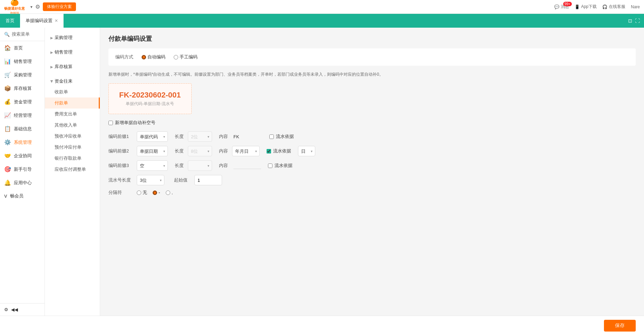 Image resolution: width=644 pixels, height=335 pixels. I want to click on nav-dropdown: ▾, so click(31, 7).